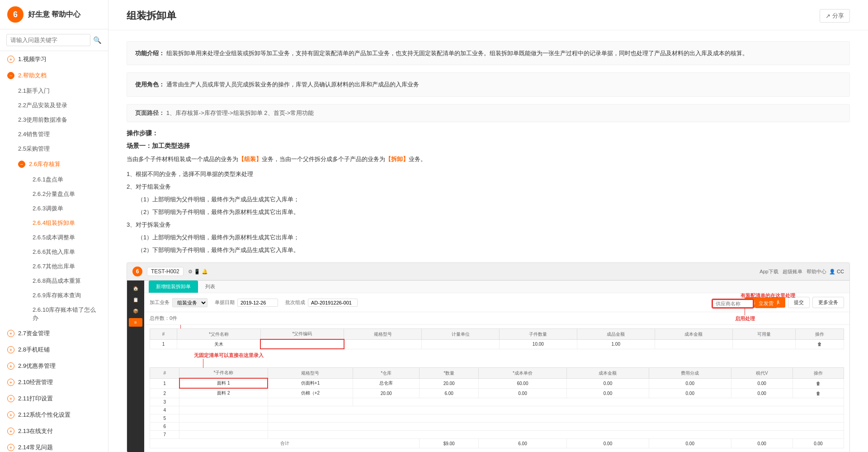 The height and width of the screenshot is (452, 868). I want to click on sidebar-item-2-9: + 2.9优惠券管理, so click(54, 366).